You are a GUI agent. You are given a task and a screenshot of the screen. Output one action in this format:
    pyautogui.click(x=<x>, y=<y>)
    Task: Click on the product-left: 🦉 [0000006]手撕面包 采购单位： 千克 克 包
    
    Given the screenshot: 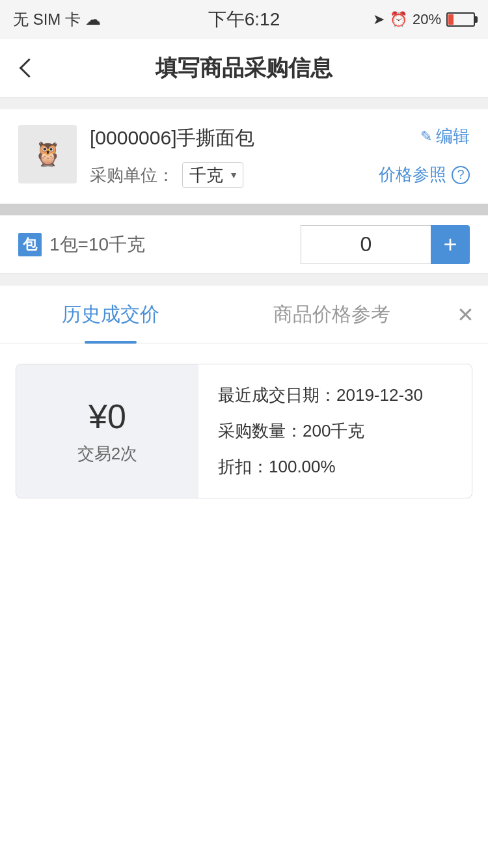 What is the action you would take?
    pyautogui.click(x=137, y=156)
    